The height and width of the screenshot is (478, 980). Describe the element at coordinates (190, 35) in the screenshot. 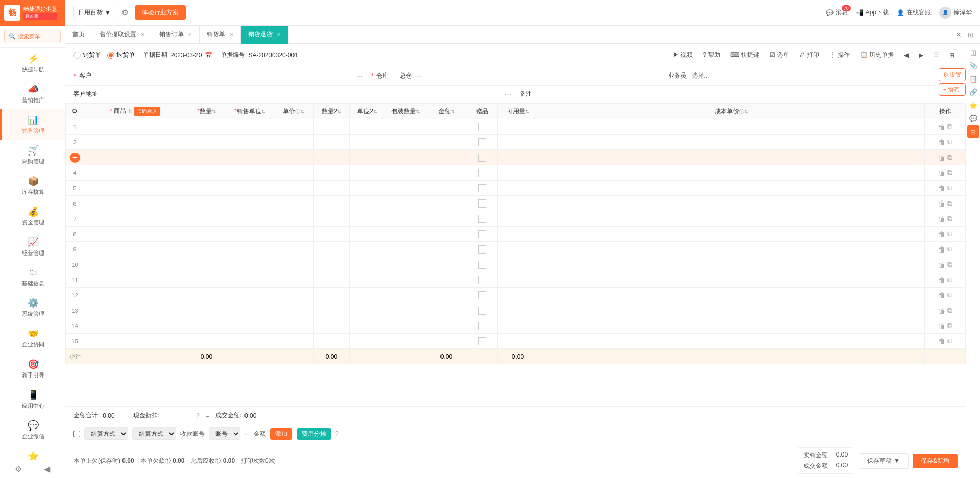

I see `tab-close-sales-order: ✕` at that location.